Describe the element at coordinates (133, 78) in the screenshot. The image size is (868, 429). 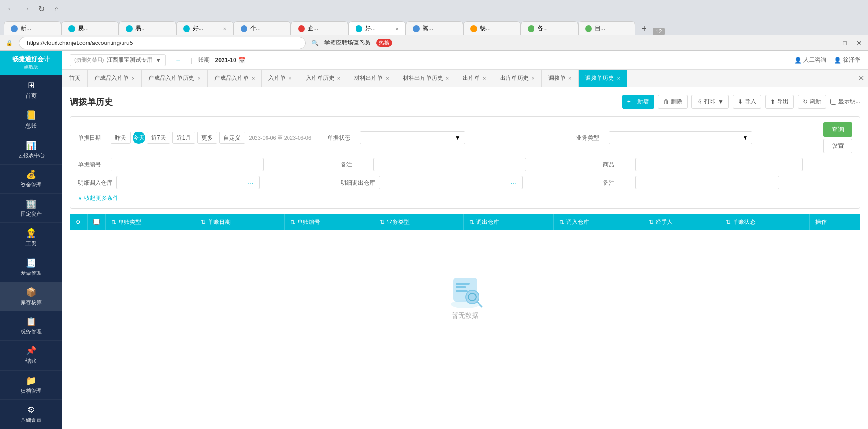
I see `close-product-in-tab: ×` at that location.